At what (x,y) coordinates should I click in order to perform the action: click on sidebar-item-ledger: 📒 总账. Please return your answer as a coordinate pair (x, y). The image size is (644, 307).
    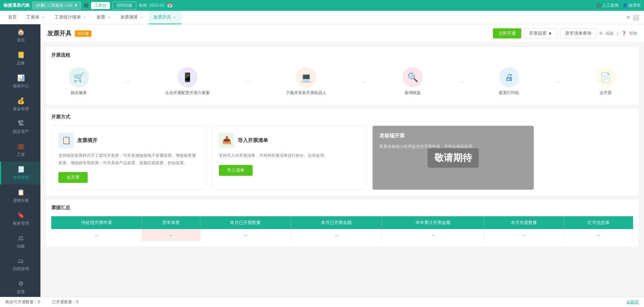
    Looking at the image, I should click on (20, 59).